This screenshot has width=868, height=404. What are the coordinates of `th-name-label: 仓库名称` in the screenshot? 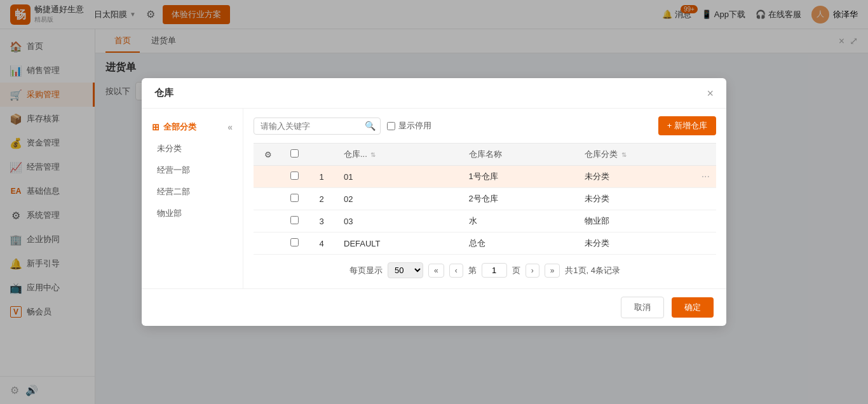 It's located at (485, 154).